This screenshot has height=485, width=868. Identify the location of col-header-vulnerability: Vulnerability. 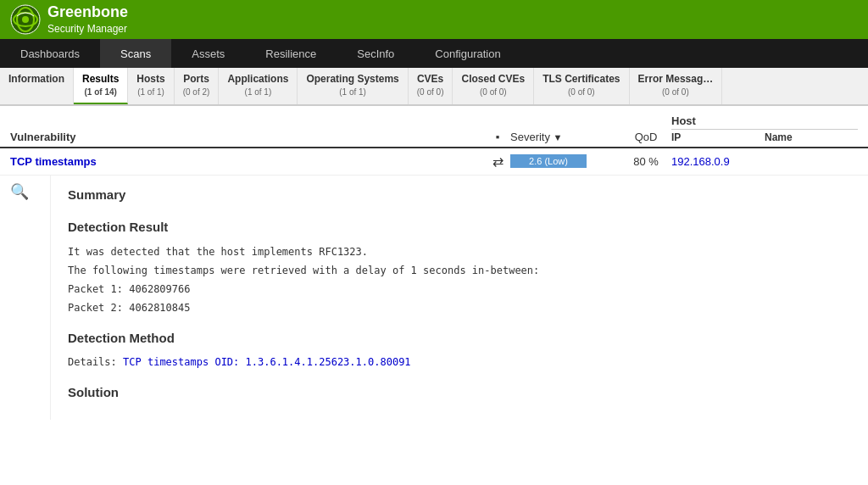
(248, 137).